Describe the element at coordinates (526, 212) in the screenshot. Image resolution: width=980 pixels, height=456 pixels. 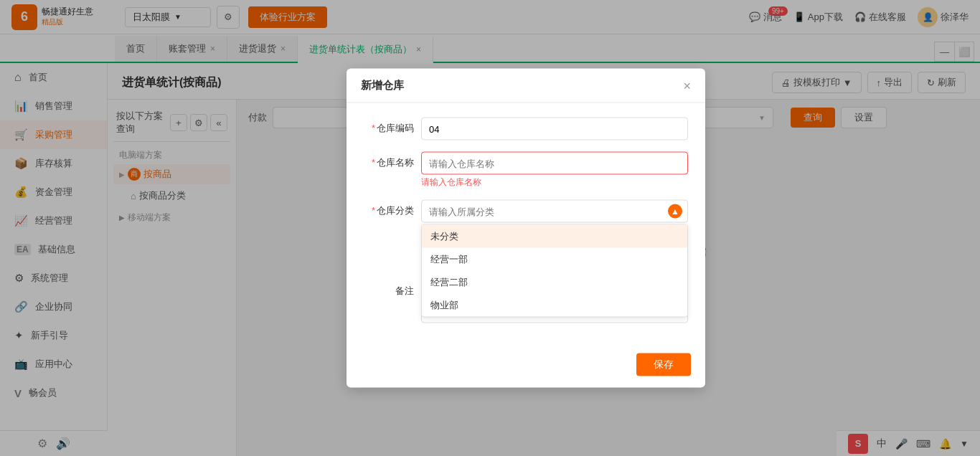
I see `warehouse-category-row: *仓库分类 ▲ 未分类 经营一部 经营二部 物业部` at that location.